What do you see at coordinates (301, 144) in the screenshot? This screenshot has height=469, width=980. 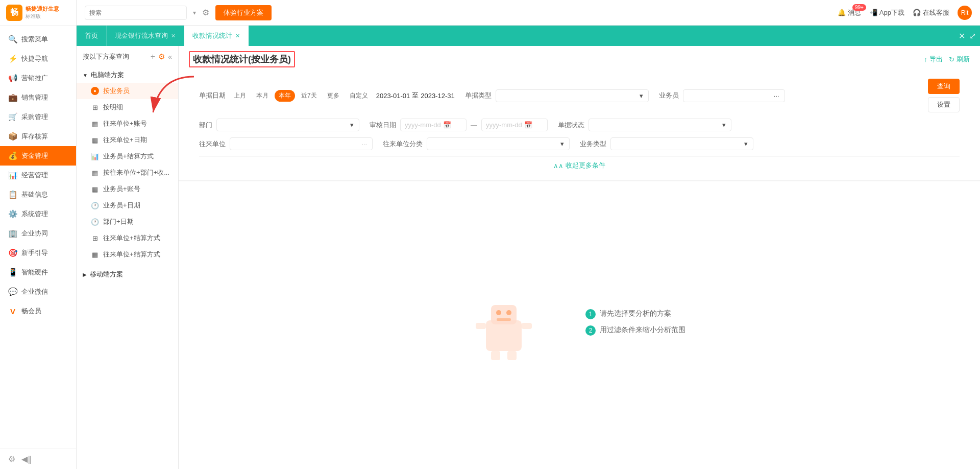 I see `partner-select: ···` at bounding box center [301, 144].